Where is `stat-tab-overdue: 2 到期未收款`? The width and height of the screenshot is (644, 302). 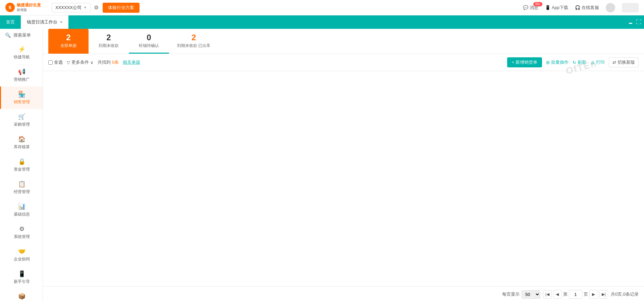
stat-tab-overdue: 2 到期未收款 is located at coordinates (109, 41).